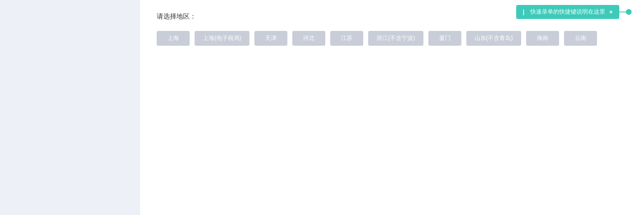  What do you see at coordinates (173, 38) in the screenshot?
I see `region-btn-shanghai: 上海` at bounding box center [173, 38].